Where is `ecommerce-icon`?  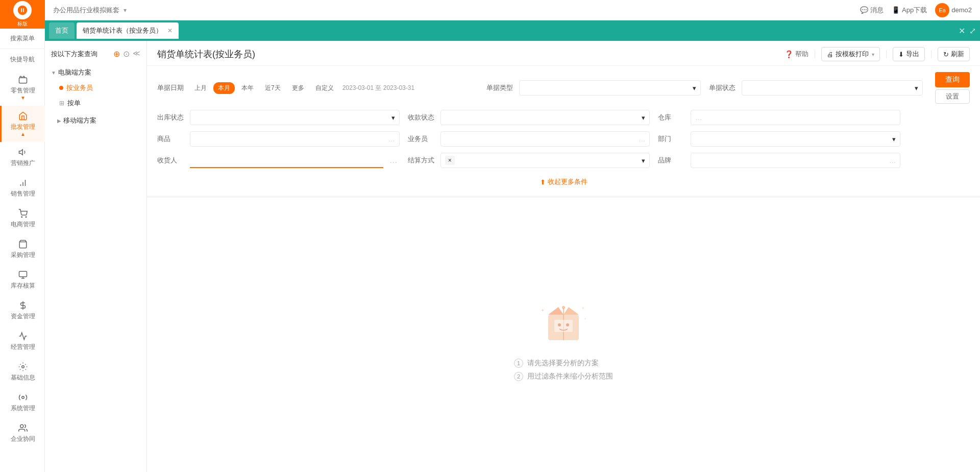 ecommerce-icon is located at coordinates (23, 214).